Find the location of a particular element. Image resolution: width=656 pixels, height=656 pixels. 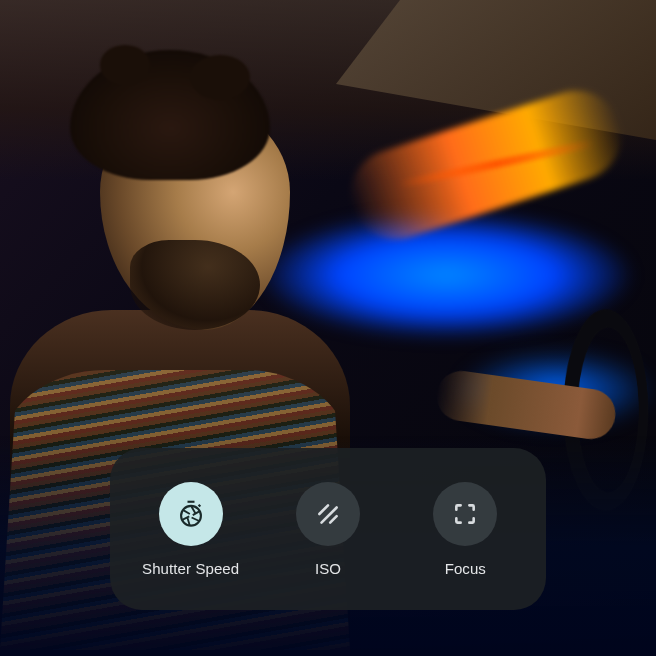

iso-label: ISO is located at coordinates (328, 568).